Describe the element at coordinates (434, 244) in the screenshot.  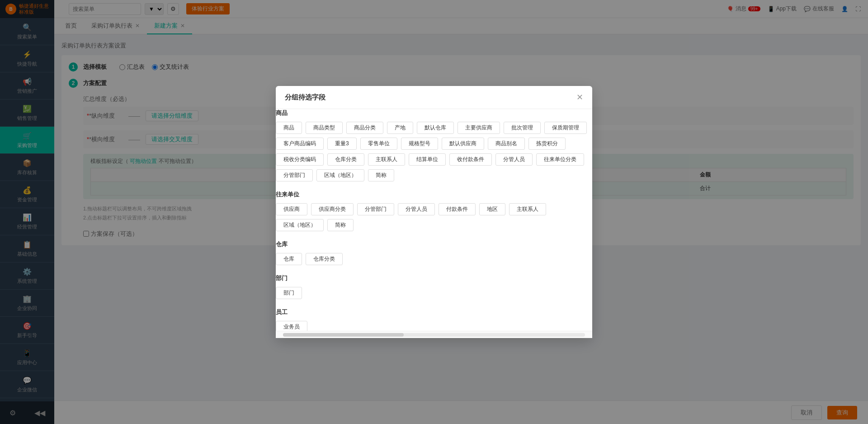
I see `field-section-title-warehouse: 仓库` at that location.